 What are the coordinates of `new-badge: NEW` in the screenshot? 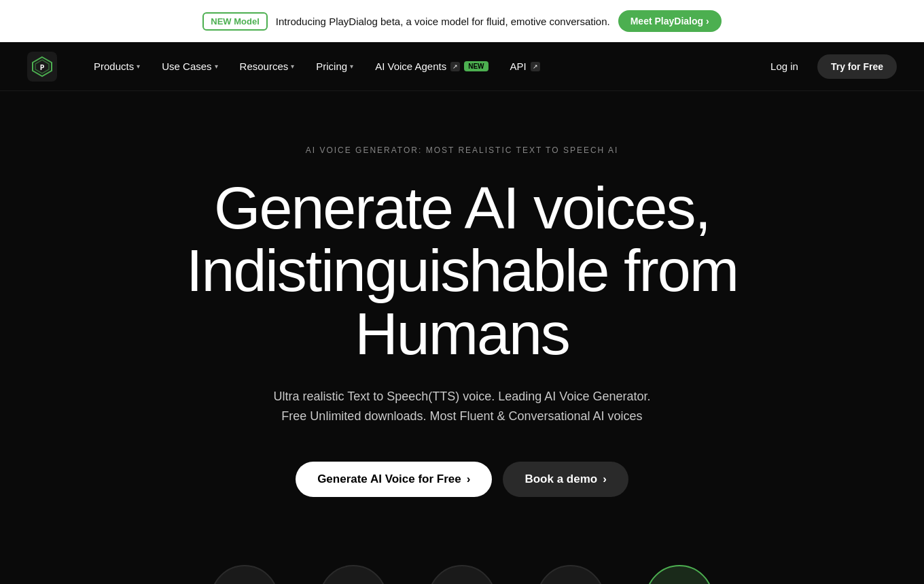 It's located at (476, 67).